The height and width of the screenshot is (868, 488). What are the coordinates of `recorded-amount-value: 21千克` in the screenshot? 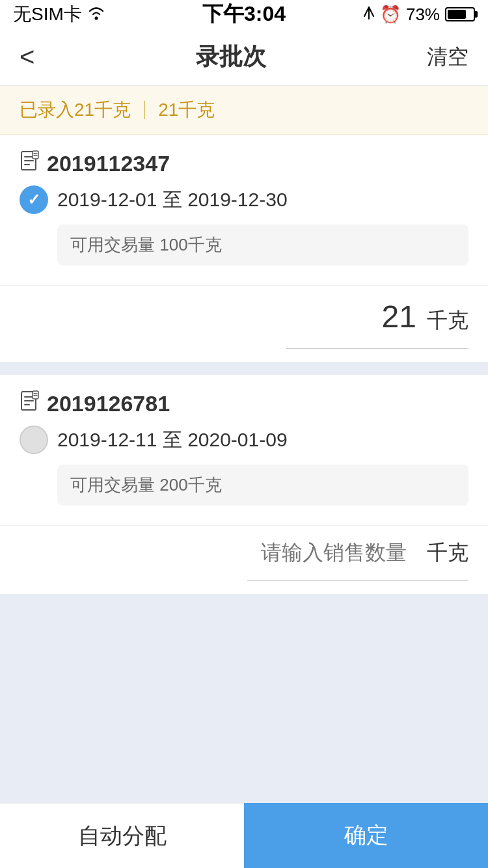 It's located at (186, 110).